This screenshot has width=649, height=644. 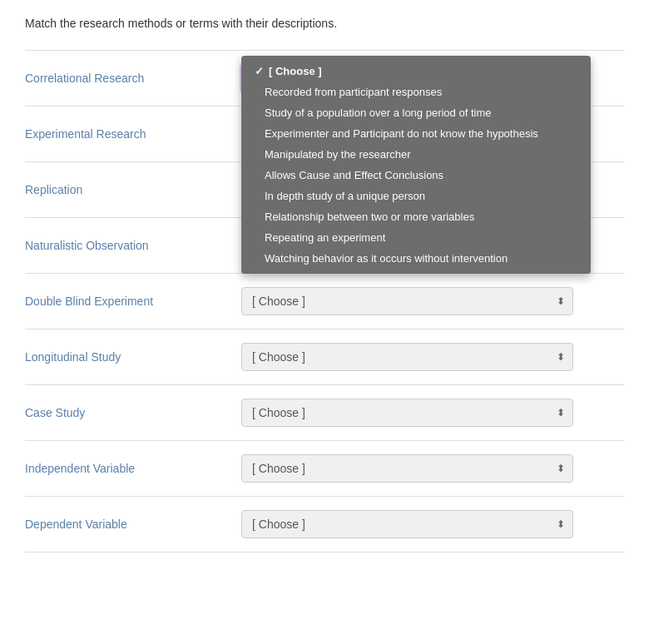 I want to click on row-double-blind: Double Blind Experiment [ Choose ] Recor…, so click(x=324, y=301).